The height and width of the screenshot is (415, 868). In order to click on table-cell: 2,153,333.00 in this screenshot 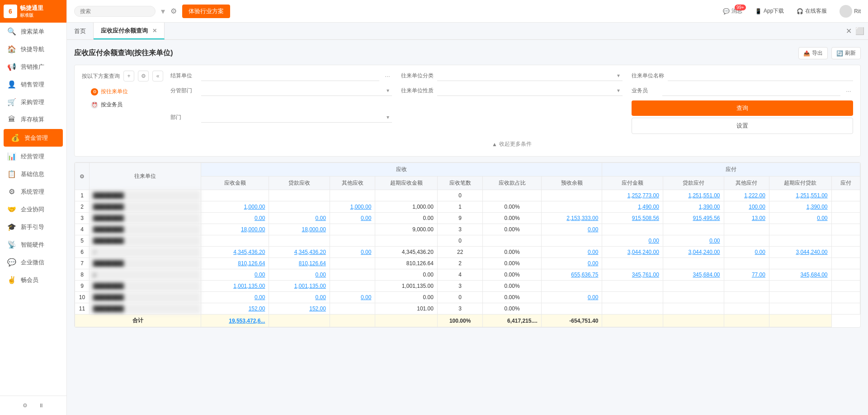, I will do `click(571, 218)`.